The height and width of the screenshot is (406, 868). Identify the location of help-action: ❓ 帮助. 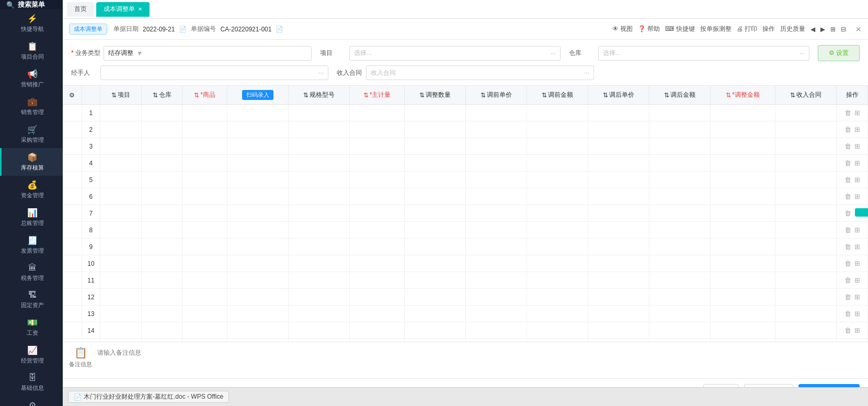
(649, 29).